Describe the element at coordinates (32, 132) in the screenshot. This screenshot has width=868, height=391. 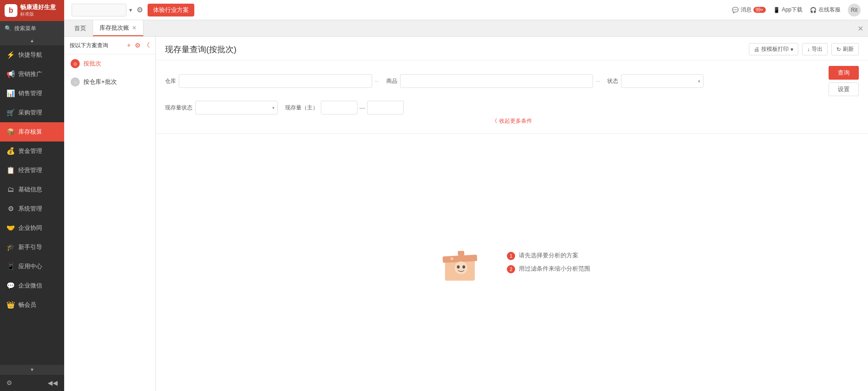
I see `sidebar-item-inventory: 📦 库存核算` at that location.